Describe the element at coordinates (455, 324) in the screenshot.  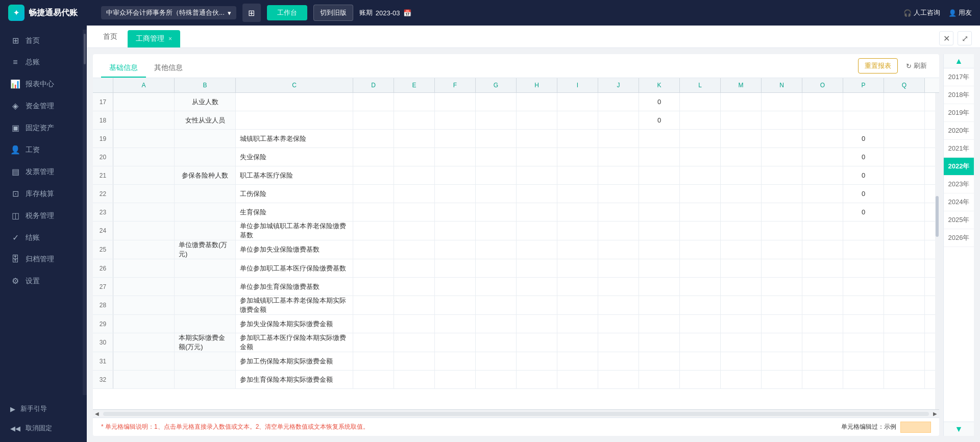
I see `cell-29-f` at that location.